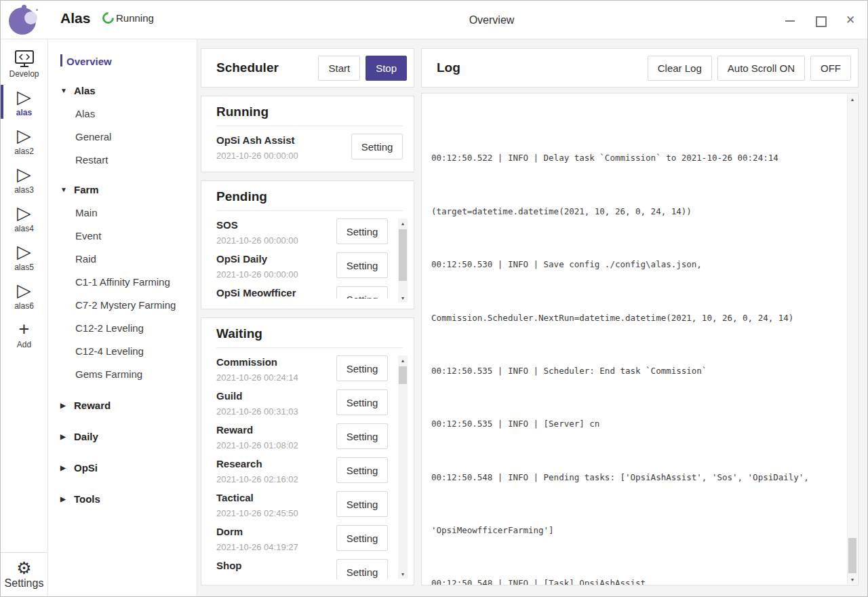  What do you see at coordinates (309, 151) in the screenshot?
I see `task-item: OpSi Ash Assist 2021-10-26 00:00:00 Sett…` at bounding box center [309, 151].